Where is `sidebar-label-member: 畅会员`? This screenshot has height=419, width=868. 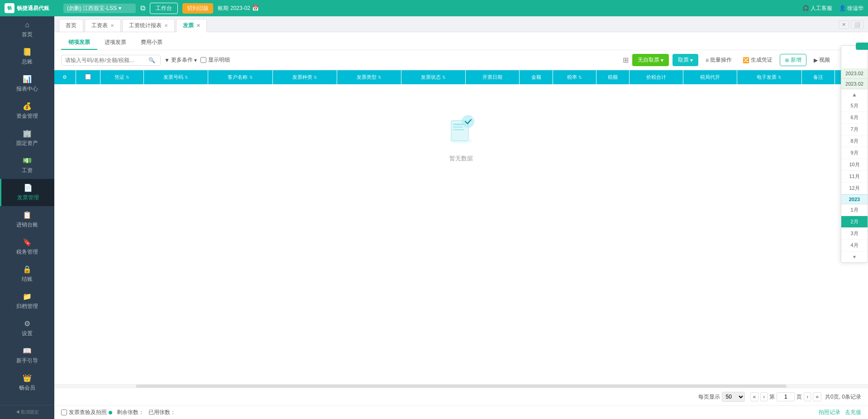
sidebar-label-member: 畅会员 is located at coordinates (27, 388).